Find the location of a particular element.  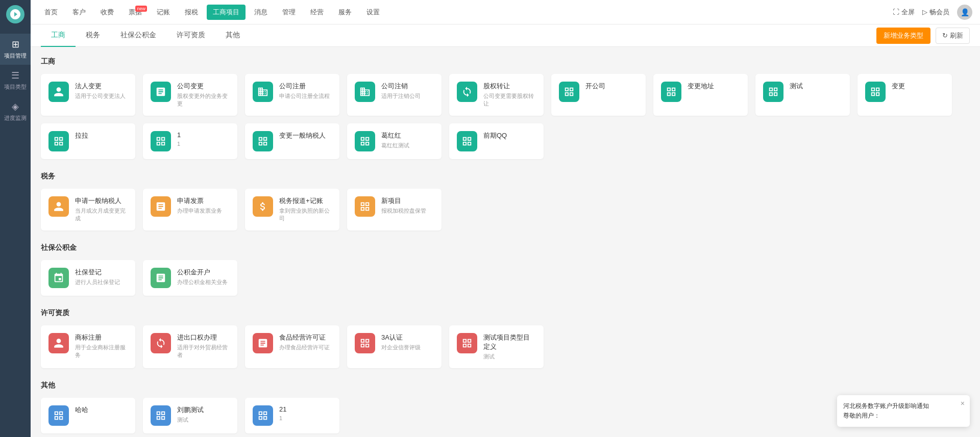

nav-billing: 收费 is located at coordinates (107, 12).